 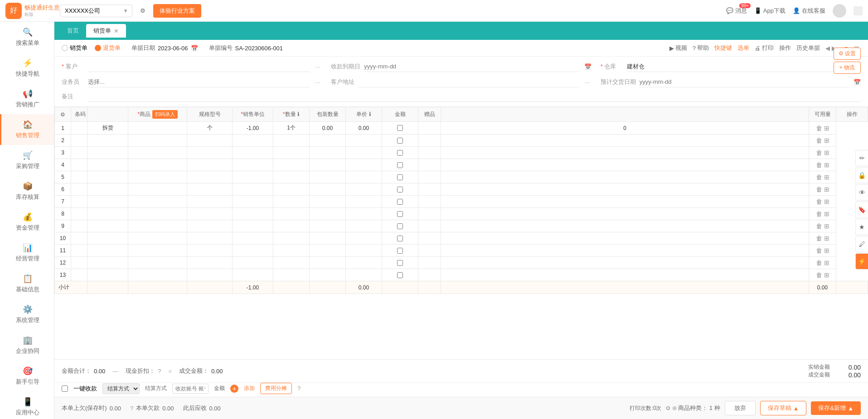 What do you see at coordinates (364, 128) in the screenshot?
I see `cell-amount: 0.00` at bounding box center [364, 128].